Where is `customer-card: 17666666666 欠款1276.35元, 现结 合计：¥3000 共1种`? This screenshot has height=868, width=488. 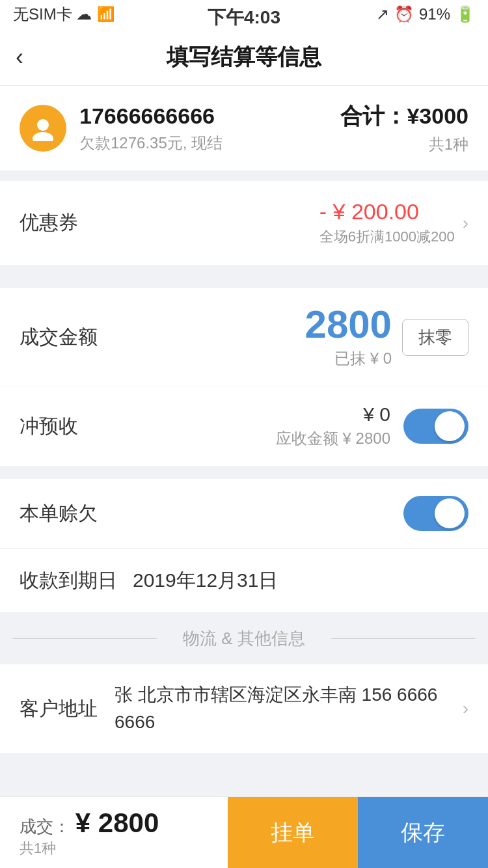
customer-card: 17666666666 欠款1276.35元, 现结 合计：¥3000 共1种 is located at coordinates (244, 128).